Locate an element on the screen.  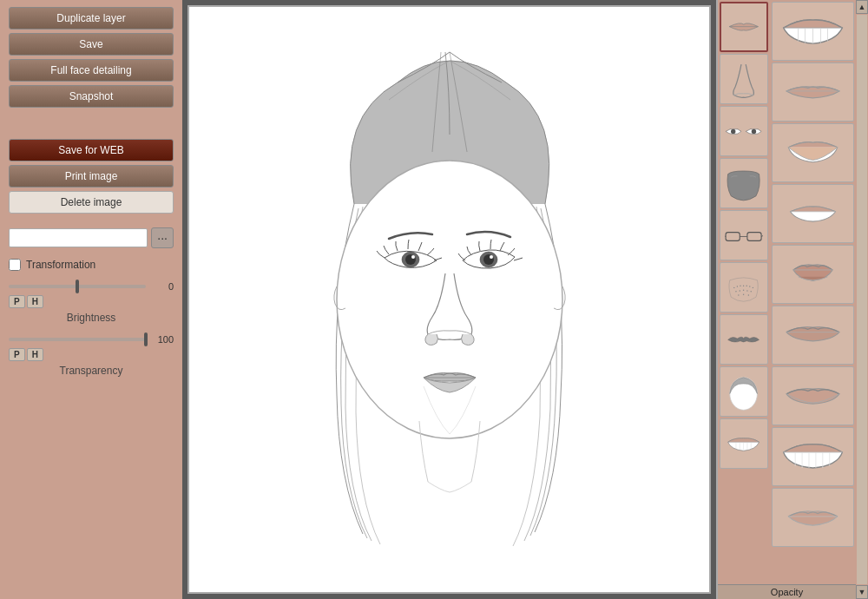
thumbnail-glasses is located at coordinates (744, 235).